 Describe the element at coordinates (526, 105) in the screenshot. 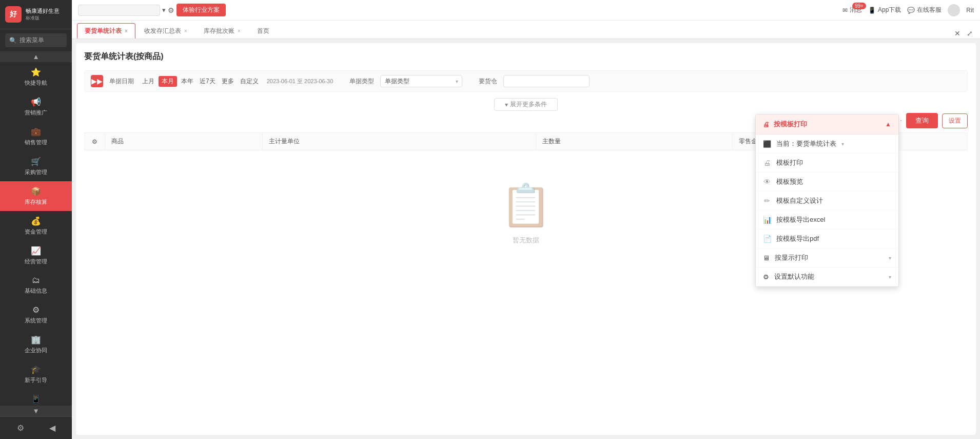

I see `expand-more-button: ▾ 展开更多条件` at that location.